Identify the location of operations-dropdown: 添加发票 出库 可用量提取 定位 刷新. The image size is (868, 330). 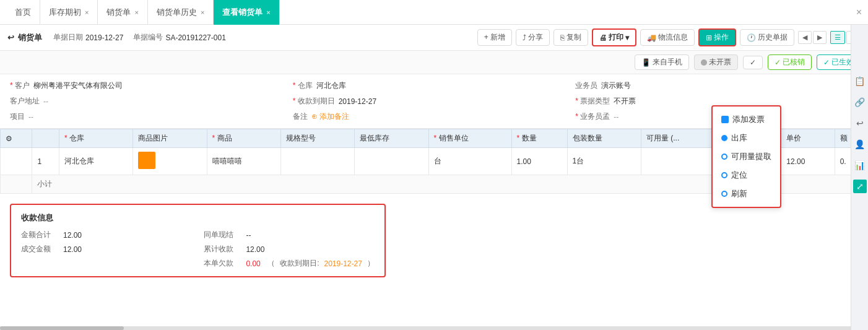
(747, 157).